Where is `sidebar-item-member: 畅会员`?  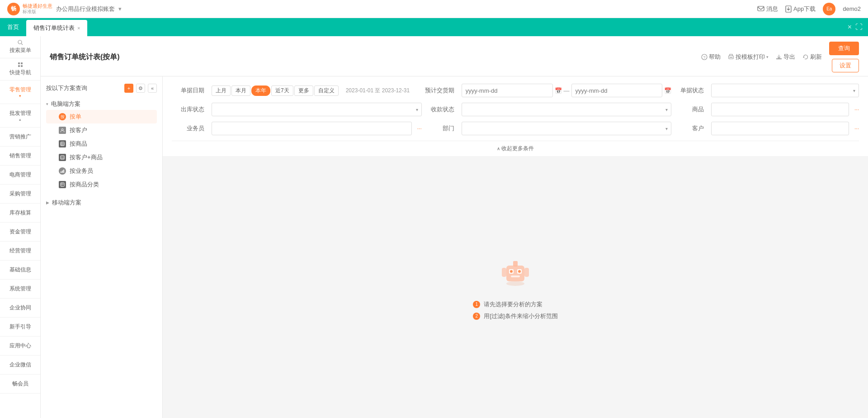 sidebar-item-member: 畅会员 is located at coordinates (20, 384).